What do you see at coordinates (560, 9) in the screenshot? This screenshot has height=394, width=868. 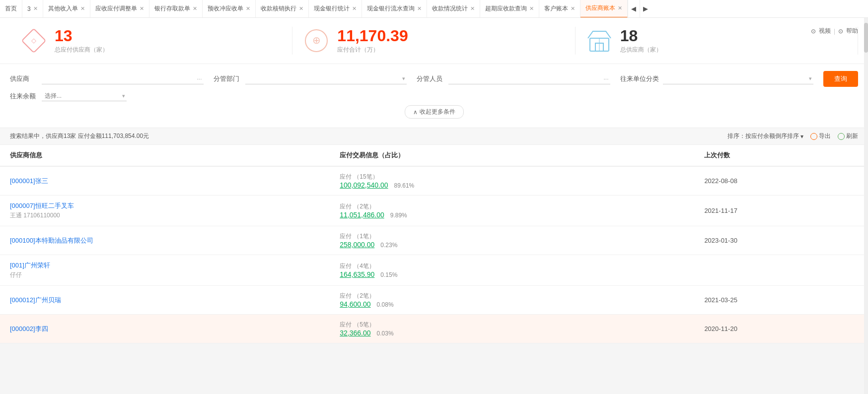 I see `nav-tab-customer-account: 客户账本 ✕` at bounding box center [560, 9].